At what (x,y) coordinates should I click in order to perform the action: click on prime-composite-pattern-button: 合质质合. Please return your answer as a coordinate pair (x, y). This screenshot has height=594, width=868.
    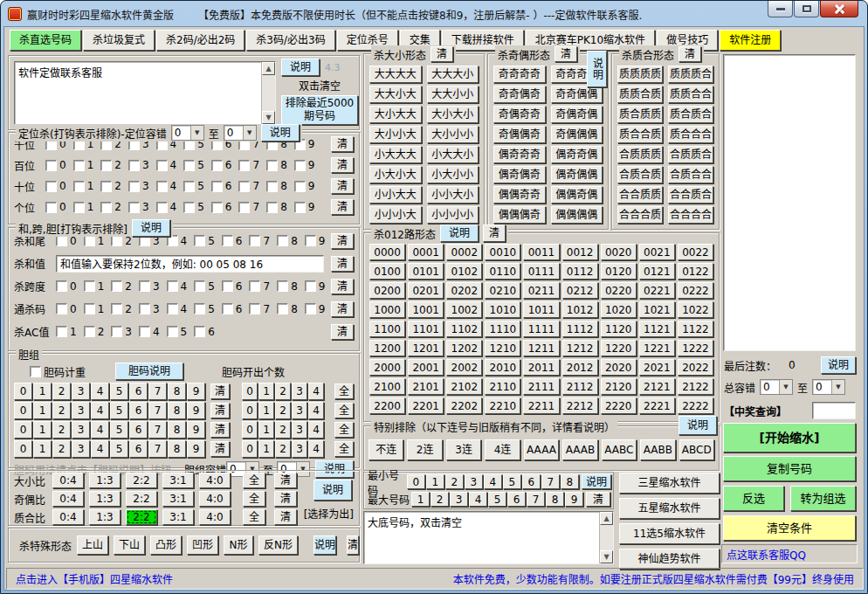
    Looking at the image, I should click on (691, 155).